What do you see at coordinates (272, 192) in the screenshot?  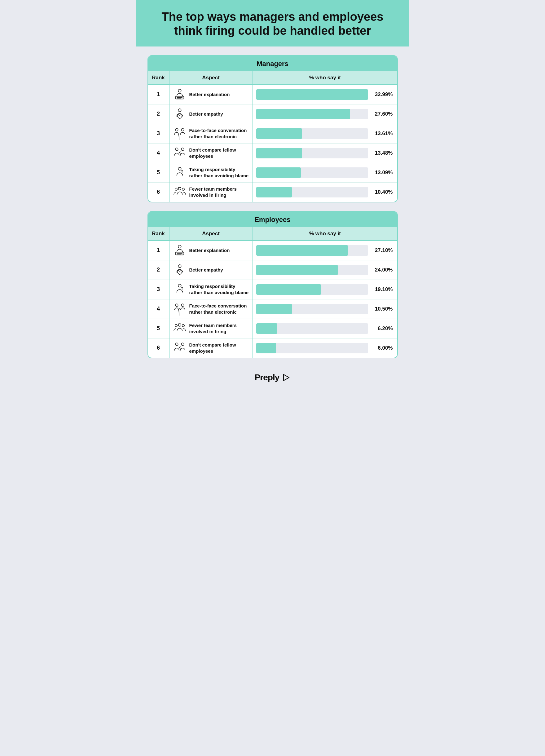 I see `table-row: 6 Fewer team members involved in firing …` at bounding box center [272, 192].